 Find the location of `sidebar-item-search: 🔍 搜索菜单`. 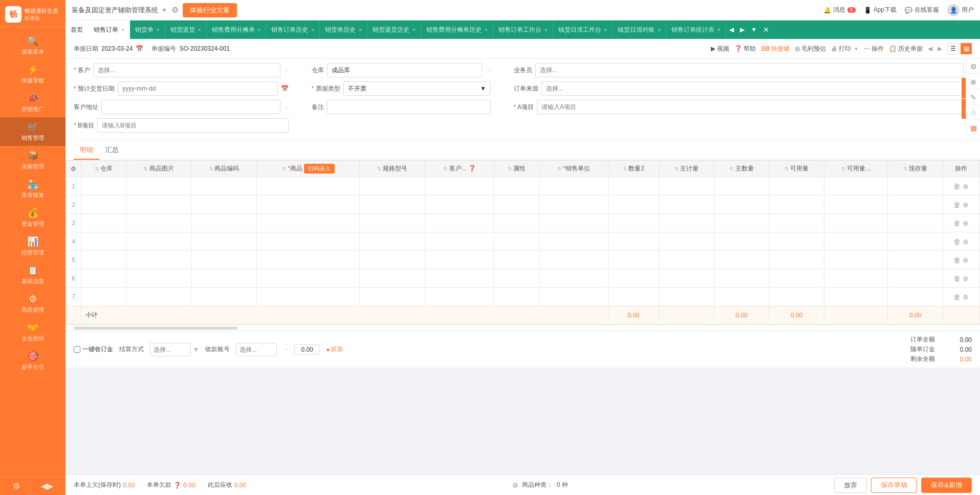

sidebar-item-search: 🔍 搜索菜单 is located at coordinates (33, 46).